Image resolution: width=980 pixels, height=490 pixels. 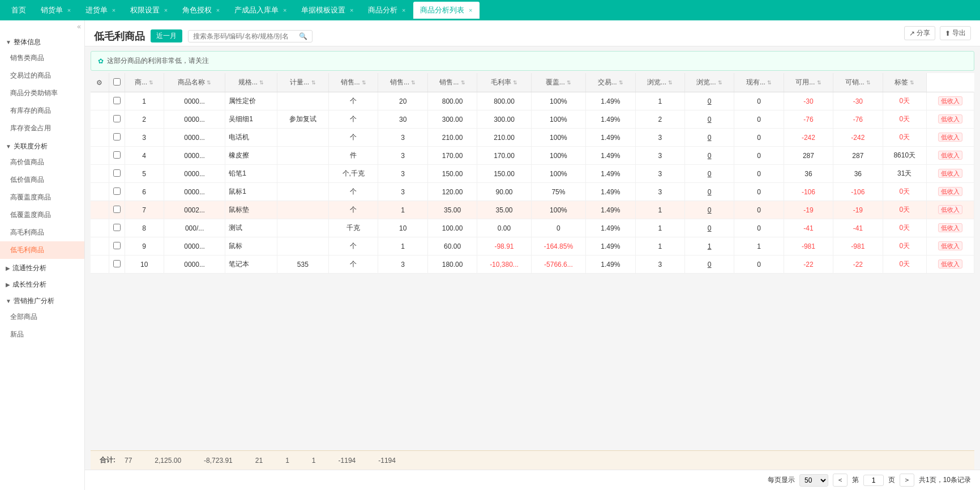 What do you see at coordinates (907, 480) in the screenshot?
I see `next-page-button: ＞` at bounding box center [907, 480].